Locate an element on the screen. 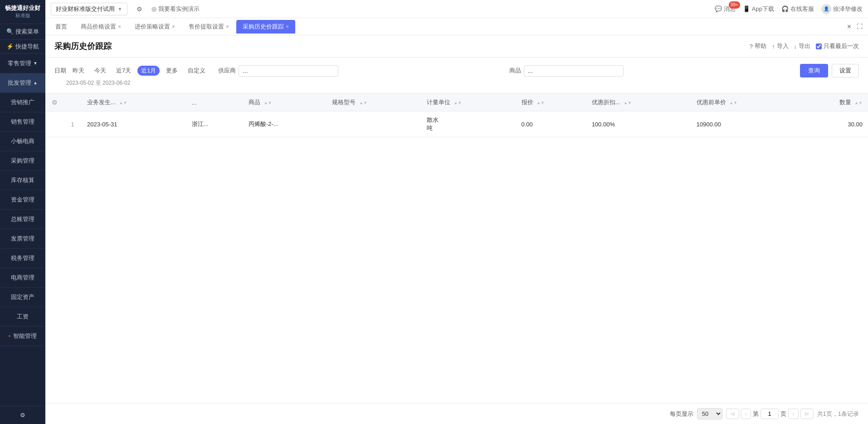  headset-icon: 🎧 is located at coordinates (785, 9).